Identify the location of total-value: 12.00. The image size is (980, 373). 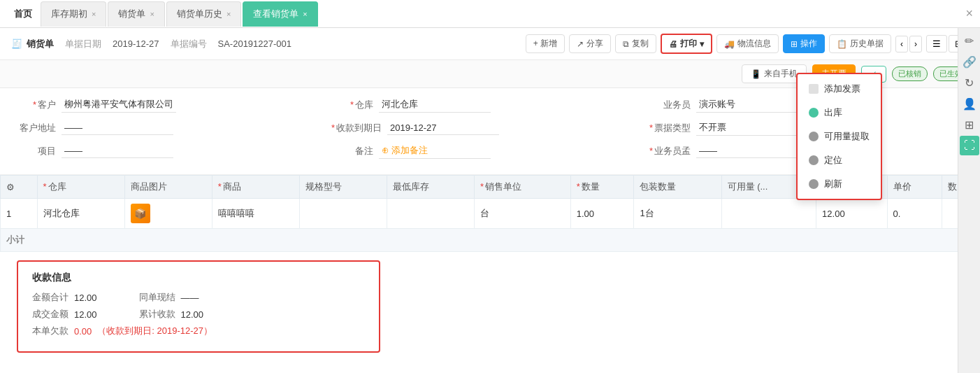
(85, 298).